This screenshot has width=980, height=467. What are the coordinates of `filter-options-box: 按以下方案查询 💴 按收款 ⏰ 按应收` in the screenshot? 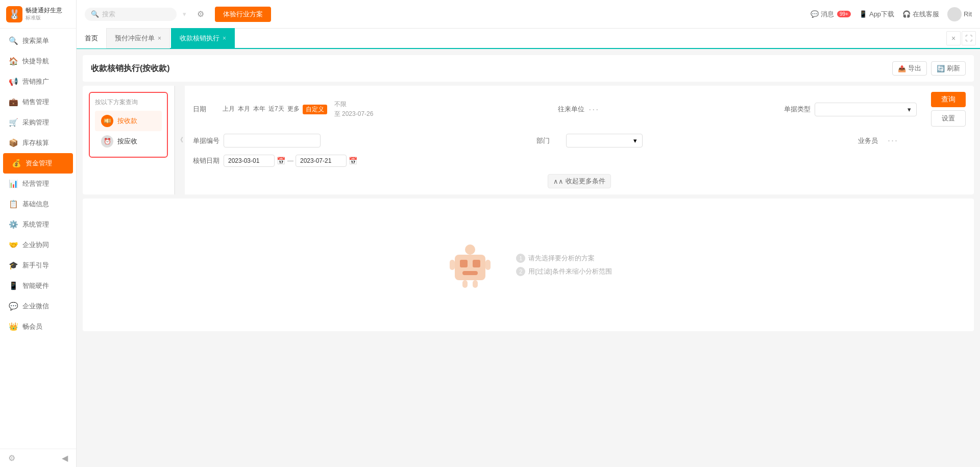 It's located at (129, 125).